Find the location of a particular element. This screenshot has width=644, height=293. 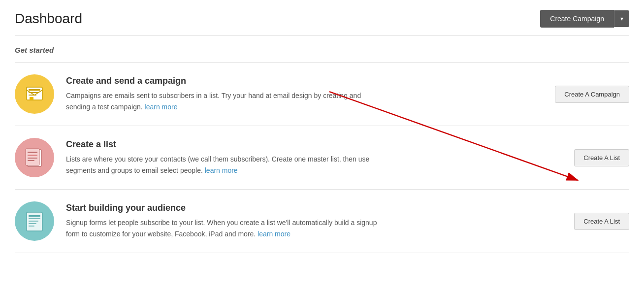

audience-learn-more-link: learn more is located at coordinates (274, 234).